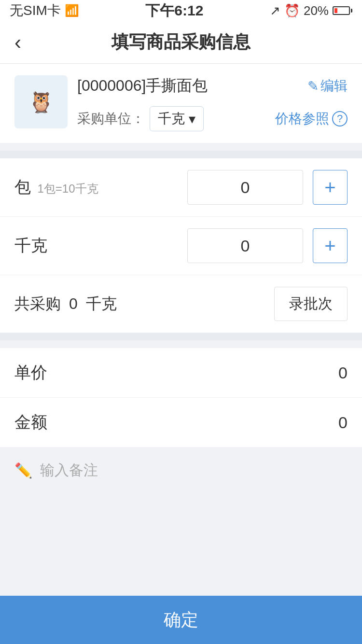  I want to click on summary-row: 共采购 0 千克 录批次, so click(181, 304).